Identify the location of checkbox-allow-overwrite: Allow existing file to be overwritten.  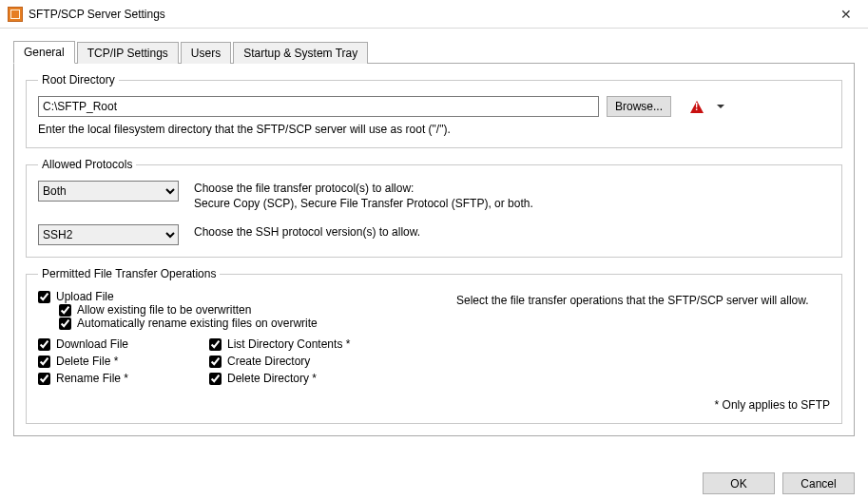
(258, 310).